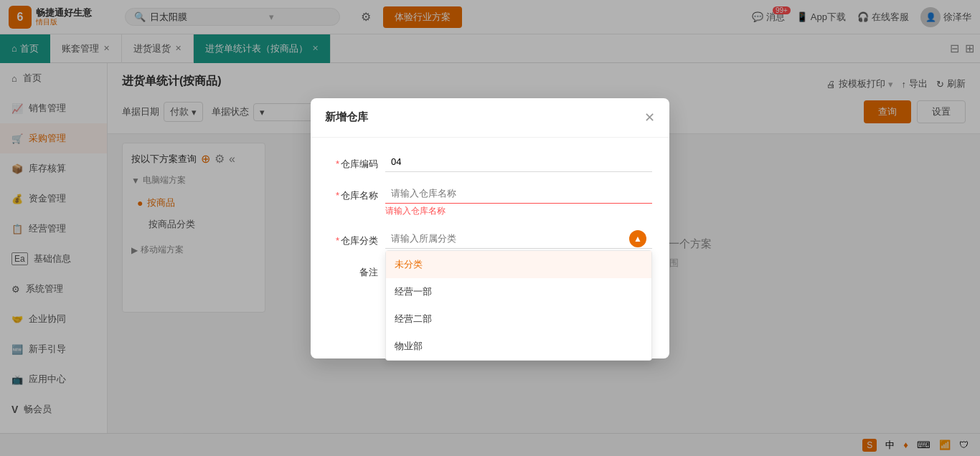 This screenshot has height=456, width=980. What do you see at coordinates (650, 118) in the screenshot?
I see `dialog-close-button: ✕` at bounding box center [650, 118].